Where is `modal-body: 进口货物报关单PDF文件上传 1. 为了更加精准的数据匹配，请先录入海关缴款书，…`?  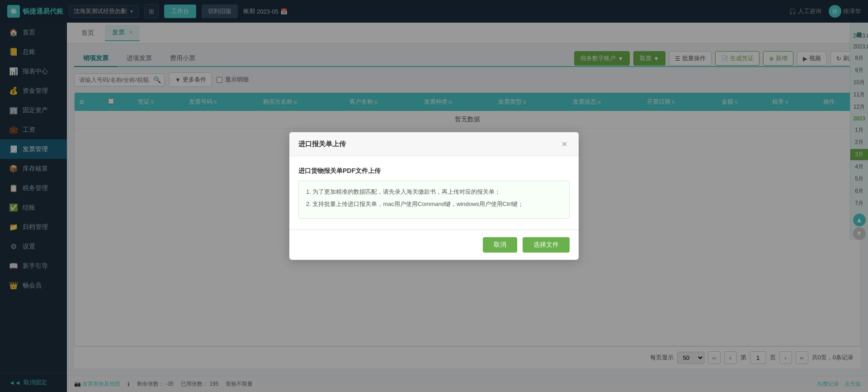 modal-body: 进口货物报关单PDF文件上传 1. 为了更加精准的数据匹配，请先录入海关缴款书，… is located at coordinates (434, 193).